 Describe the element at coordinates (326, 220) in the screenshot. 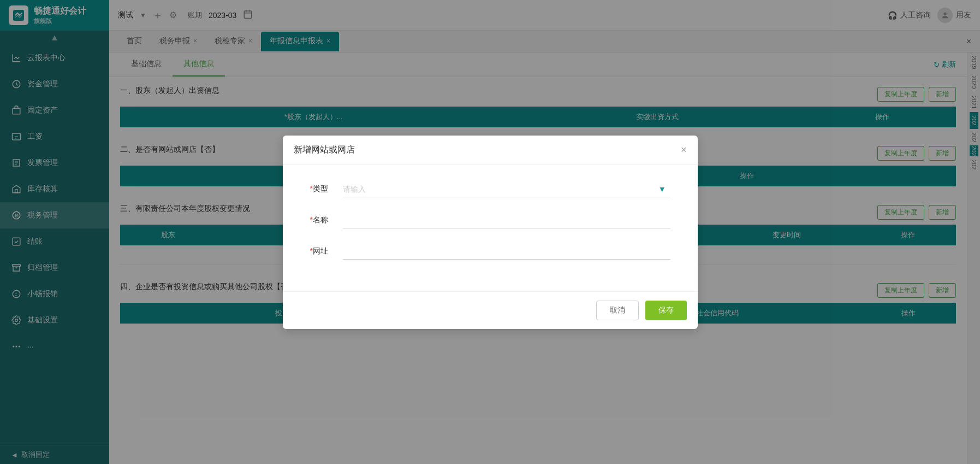

I see `name-label: *名称` at that location.